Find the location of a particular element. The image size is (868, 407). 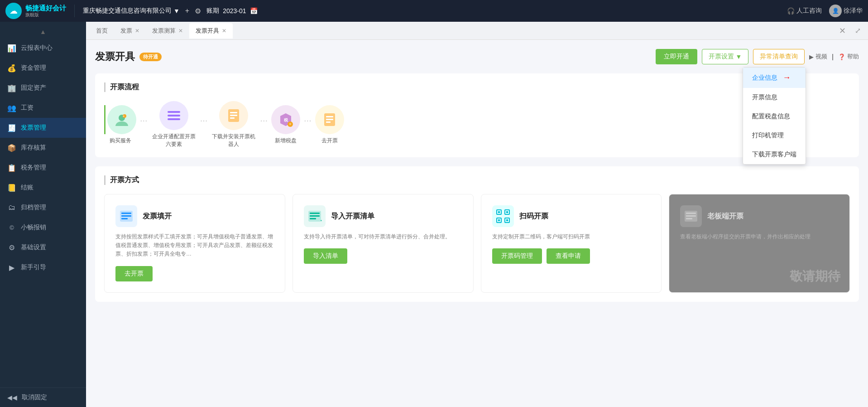

boss-card-header: 老板端开票 is located at coordinates (759, 216).